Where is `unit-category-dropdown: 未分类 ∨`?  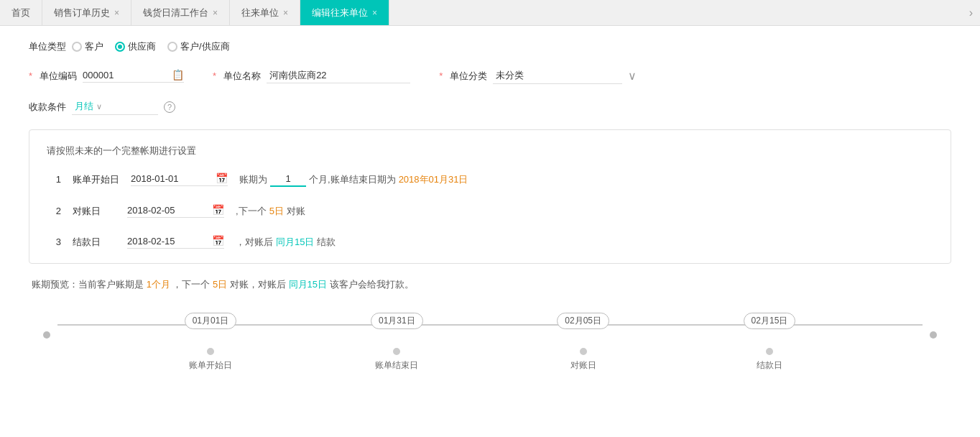
unit-category-dropdown: 未分类 ∨ is located at coordinates (565, 76).